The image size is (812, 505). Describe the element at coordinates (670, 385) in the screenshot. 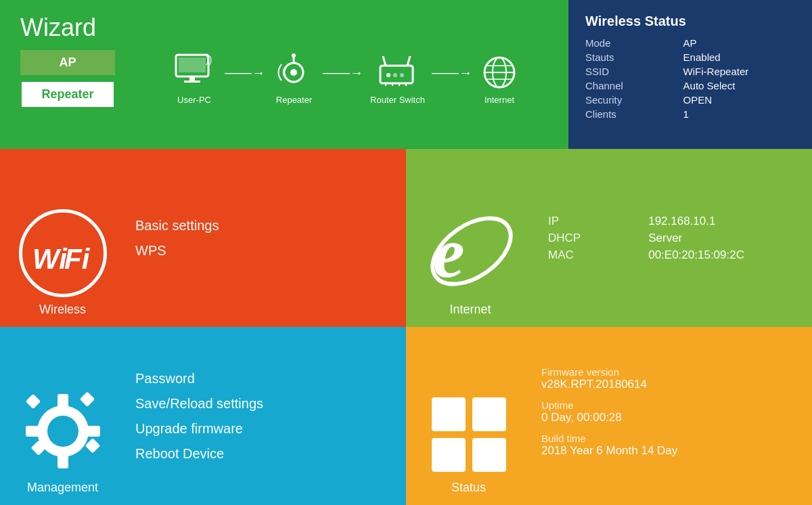

I see `firmware-value: v28K.RPT.20180614` at that location.